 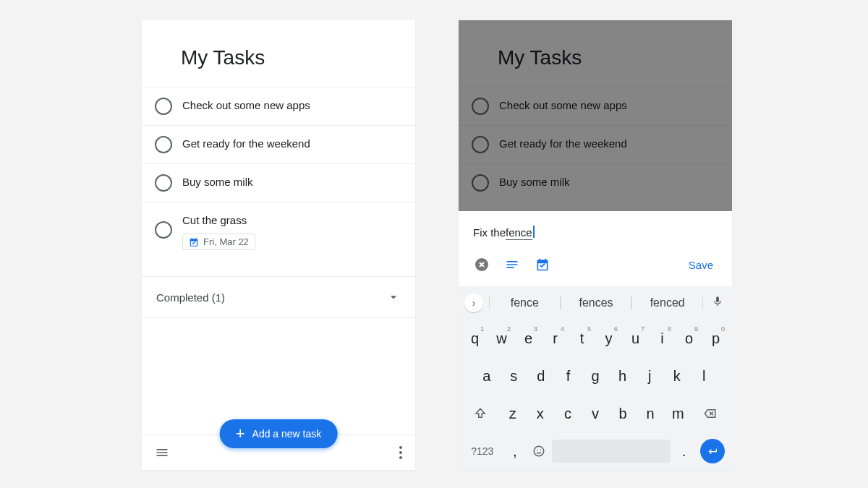 What do you see at coordinates (718, 303) in the screenshot?
I see `mic-icon` at bounding box center [718, 303].